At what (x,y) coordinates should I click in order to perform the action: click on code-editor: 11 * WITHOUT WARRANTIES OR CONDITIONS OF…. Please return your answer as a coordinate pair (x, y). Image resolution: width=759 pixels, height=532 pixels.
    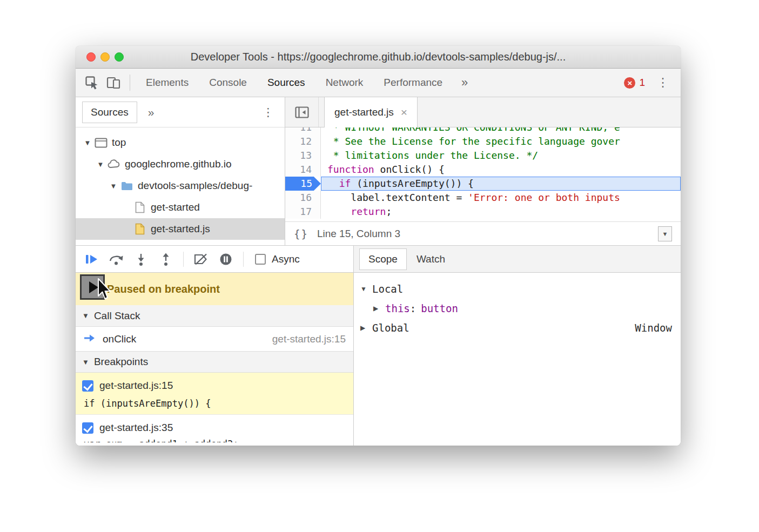
    Looking at the image, I should click on (483, 174).